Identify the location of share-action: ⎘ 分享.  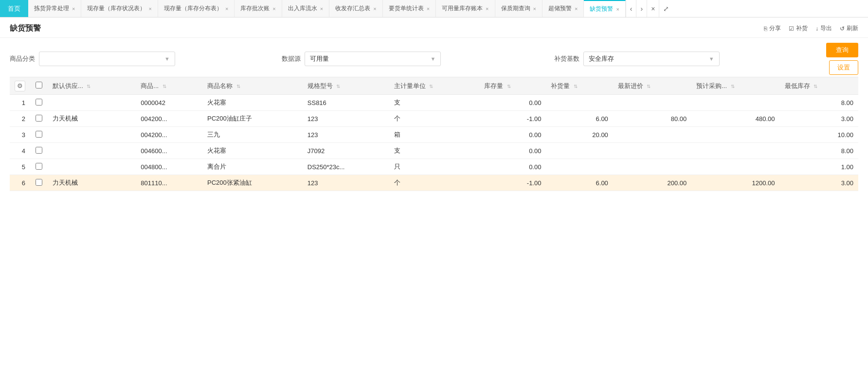
(773, 28).